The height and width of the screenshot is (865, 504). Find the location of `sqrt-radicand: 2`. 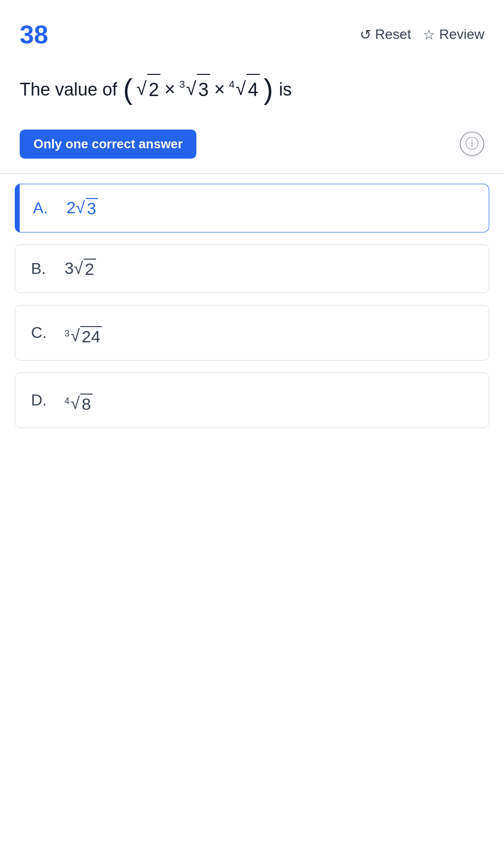

sqrt-radicand: 2 is located at coordinates (154, 90).